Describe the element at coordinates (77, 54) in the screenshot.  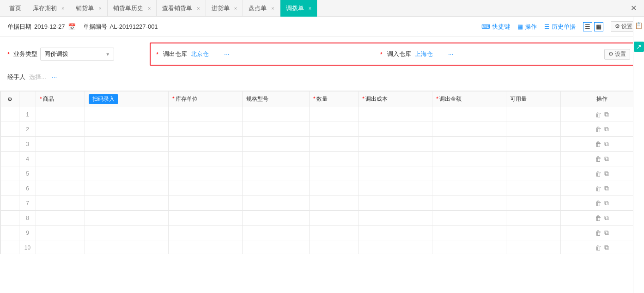
I see `business-type-select: 同价调拨 ▼` at that location.